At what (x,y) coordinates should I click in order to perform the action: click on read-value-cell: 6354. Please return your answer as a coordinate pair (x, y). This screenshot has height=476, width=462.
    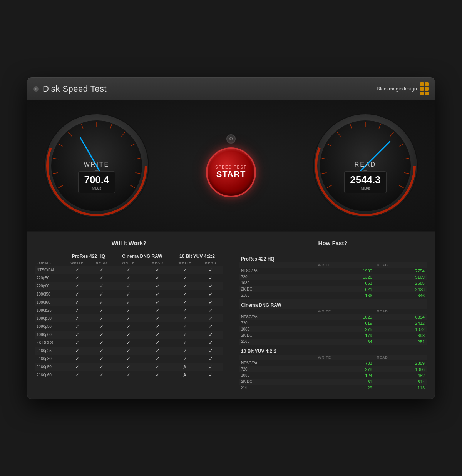
    Looking at the image, I should click on (401, 317).